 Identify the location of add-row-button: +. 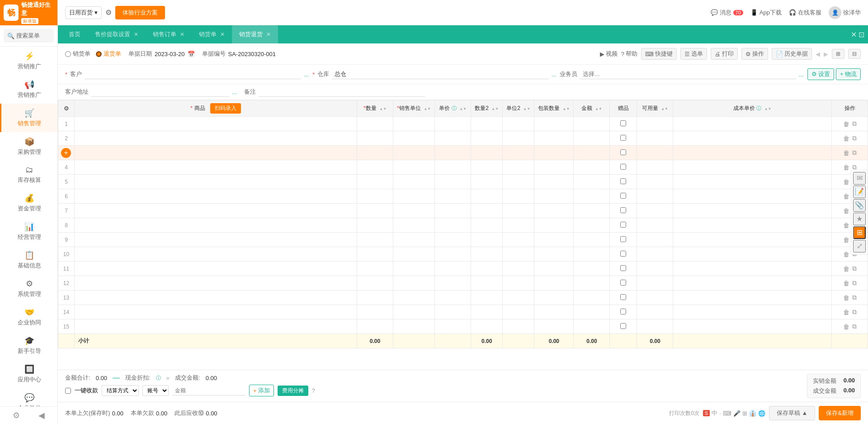
(66, 153).